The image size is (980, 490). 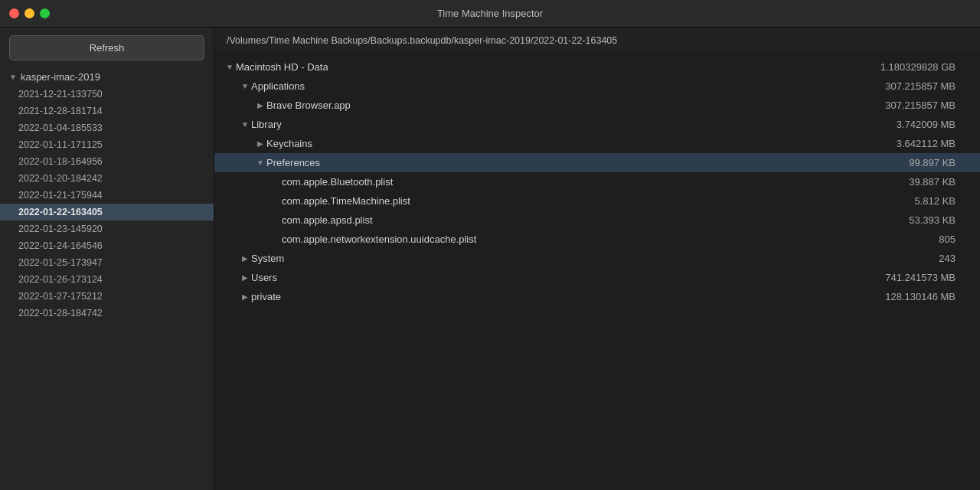 I want to click on tree-row-size-apsd-plist: 53.393 KB, so click(x=939, y=220).